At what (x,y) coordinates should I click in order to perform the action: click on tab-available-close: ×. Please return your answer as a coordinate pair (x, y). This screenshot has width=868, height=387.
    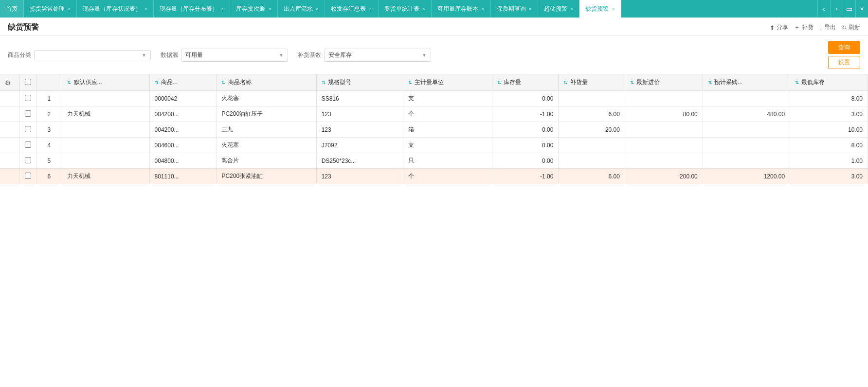
    Looking at the image, I should click on (483, 9).